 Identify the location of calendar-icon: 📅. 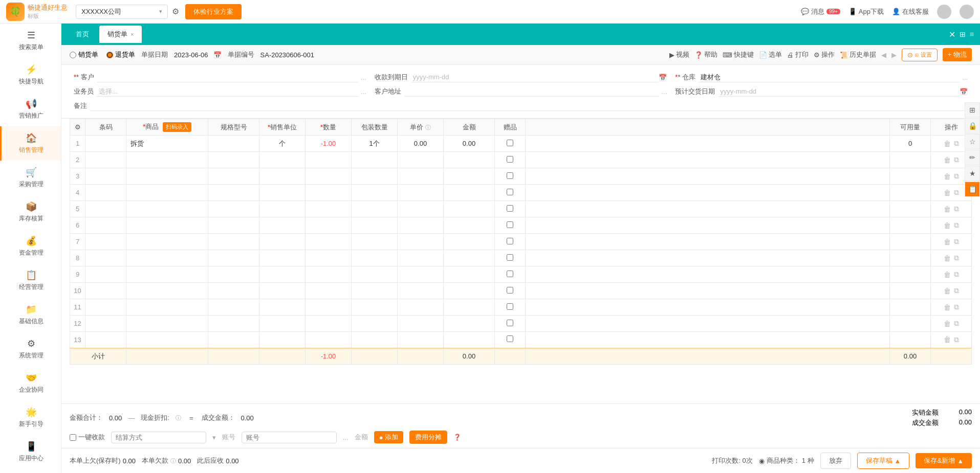
(663, 78).